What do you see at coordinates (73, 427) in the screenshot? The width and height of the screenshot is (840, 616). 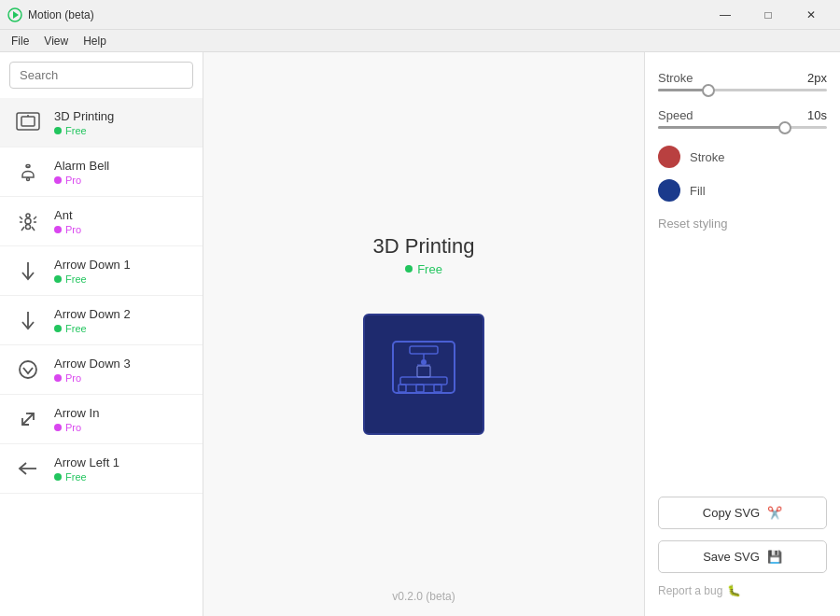 I see `pro-label-ai: Pro` at bounding box center [73, 427].